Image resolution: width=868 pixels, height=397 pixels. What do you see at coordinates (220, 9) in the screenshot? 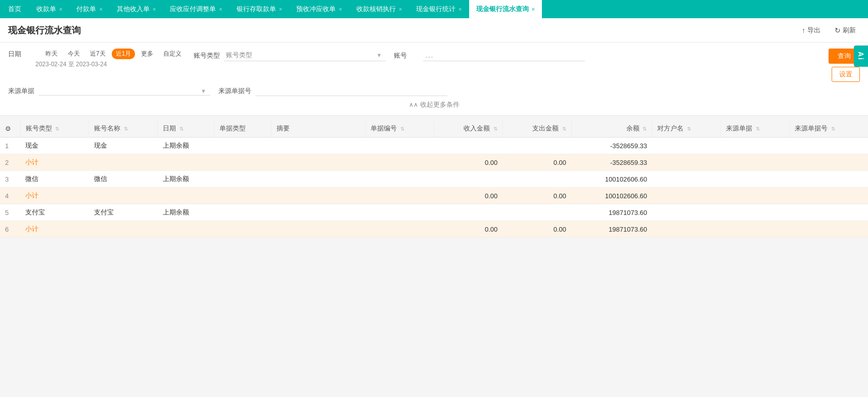
I see `nav-tab-close-3: ×` at bounding box center [220, 9].